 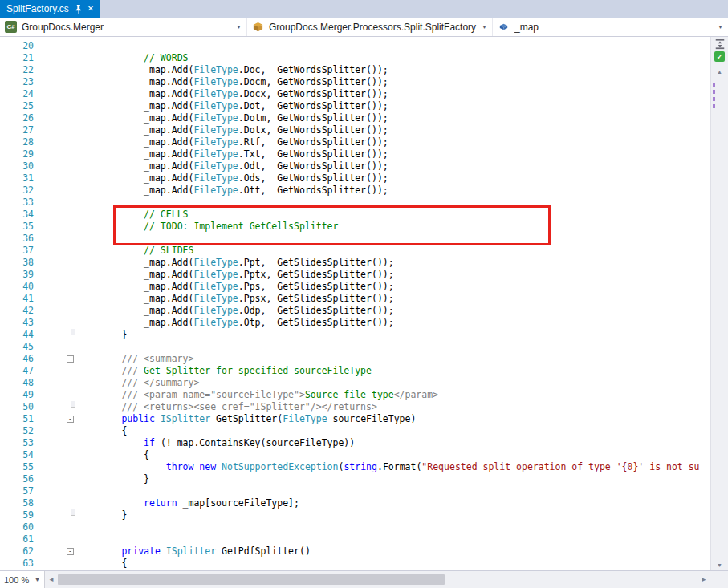 I want to click on code-line-54: 54 {, so click(x=355, y=456).